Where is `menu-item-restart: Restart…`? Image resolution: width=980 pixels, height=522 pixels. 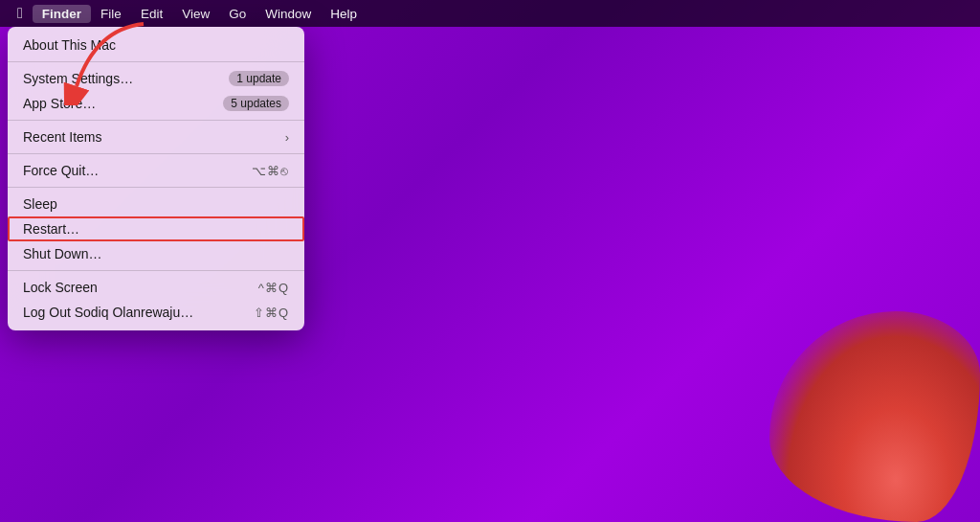 menu-item-restart: Restart… is located at coordinates (156, 229).